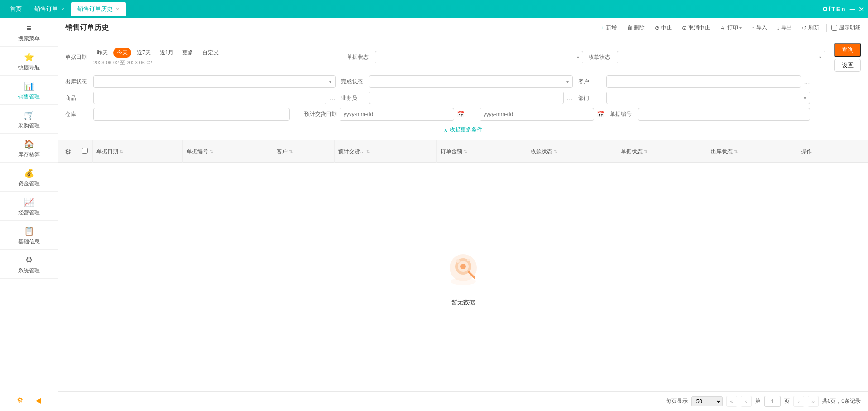 This screenshot has height=411, width=868. I want to click on department-field: 部门 ▾, so click(694, 98).